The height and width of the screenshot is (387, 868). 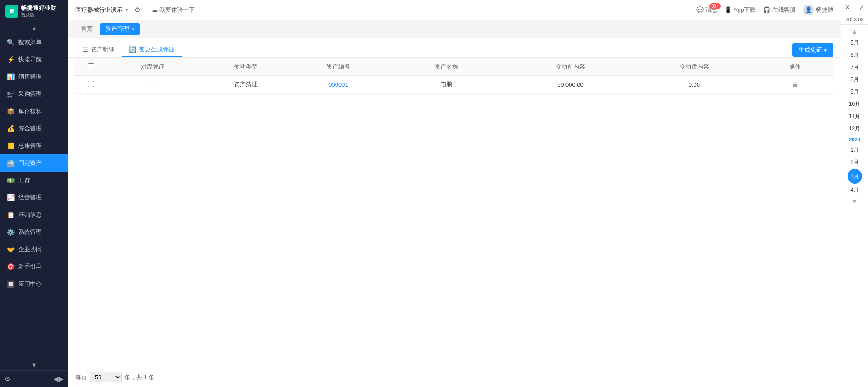 I want to click on sidebar-item-basic-info-label: 基础信息, so click(x=30, y=215).